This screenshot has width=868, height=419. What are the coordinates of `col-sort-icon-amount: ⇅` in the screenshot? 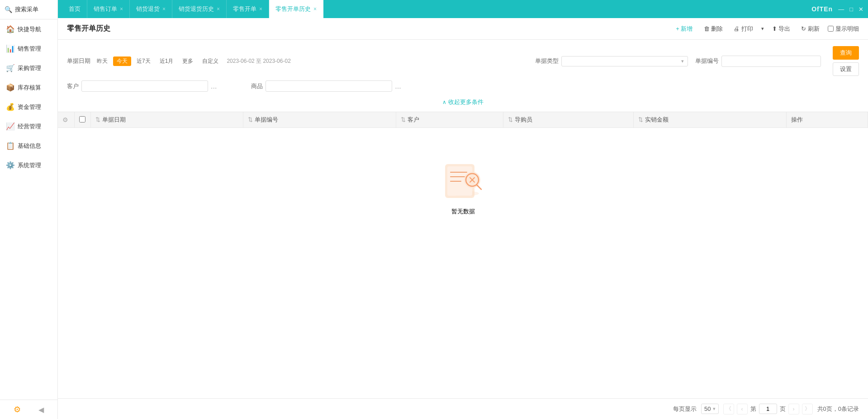 It's located at (640, 119).